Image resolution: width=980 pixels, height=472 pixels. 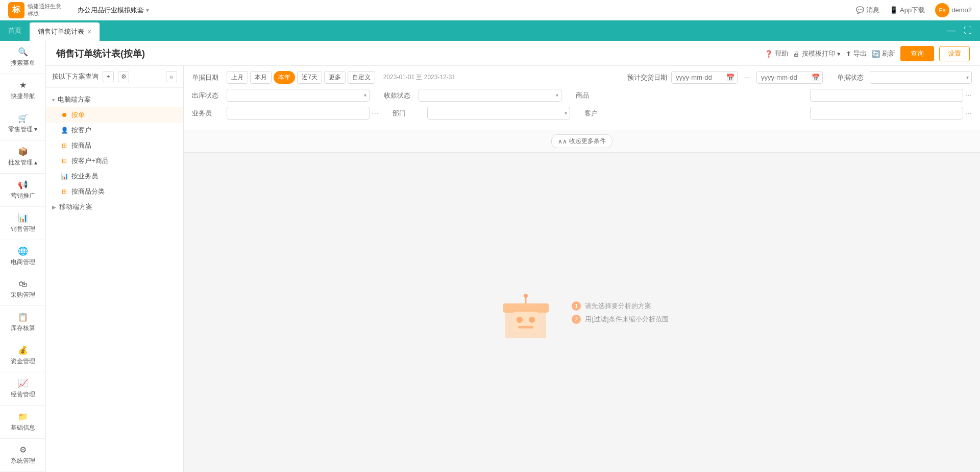 I want to click on star-icon: ★, so click(x=23, y=85).